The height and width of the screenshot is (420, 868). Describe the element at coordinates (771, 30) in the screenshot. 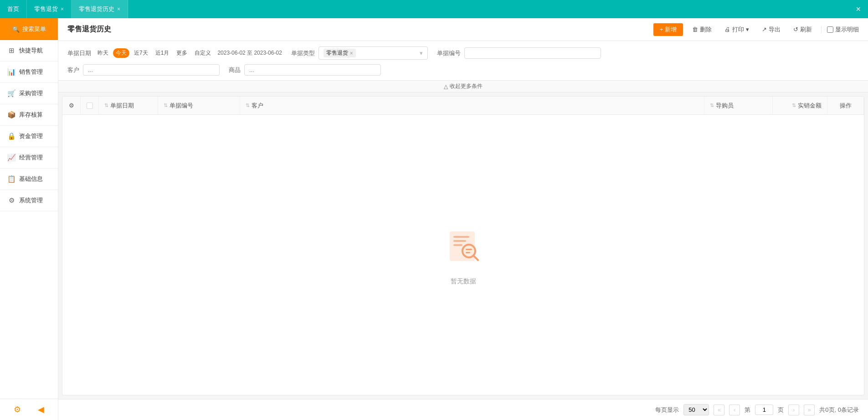

I see `export-button: ↗ 导出` at that location.